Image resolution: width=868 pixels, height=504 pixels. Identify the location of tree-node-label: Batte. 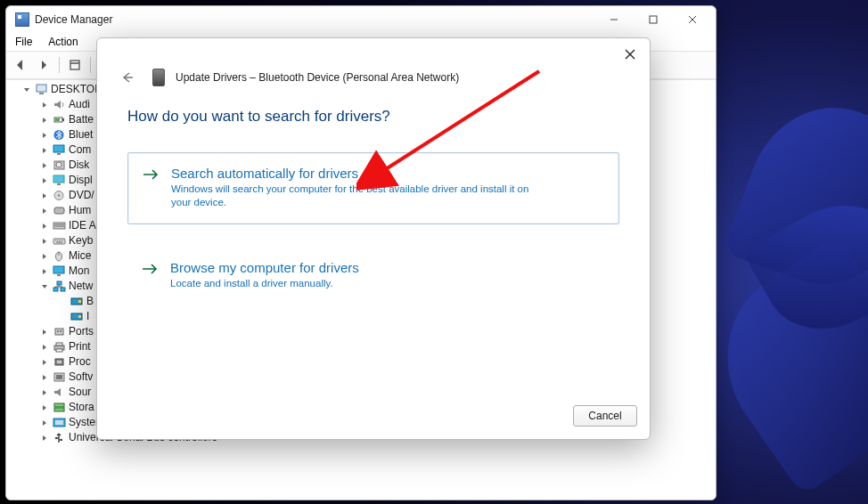
(81, 119).